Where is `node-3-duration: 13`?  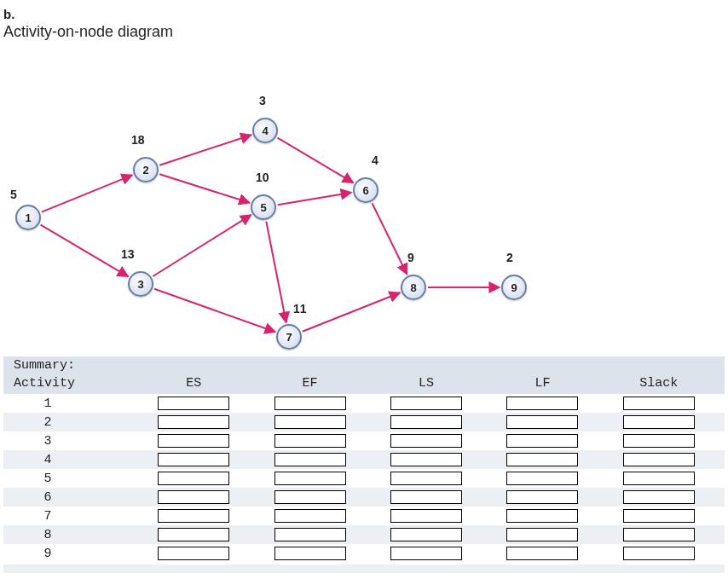 node-3-duration: 13 is located at coordinates (128, 254).